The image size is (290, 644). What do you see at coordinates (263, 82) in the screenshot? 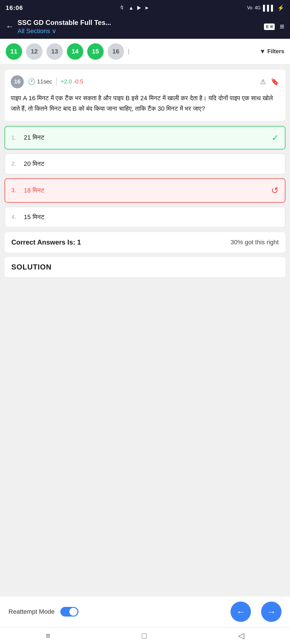
I see `warning-icon: ⚠` at bounding box center [263, 82].